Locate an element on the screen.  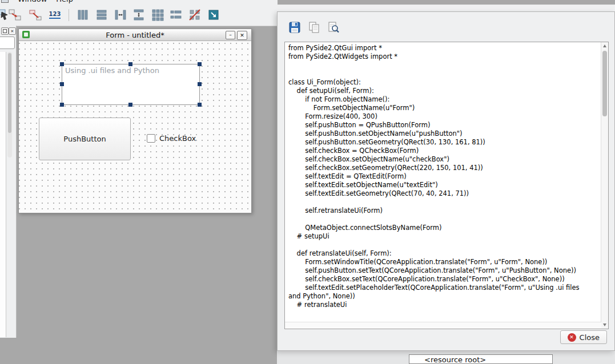
scroll-up-icon is located at coordinates (605, 46).